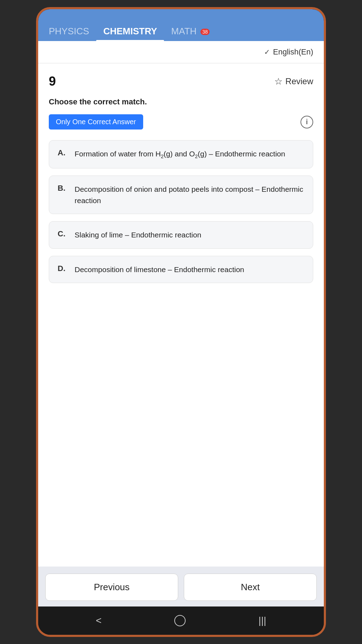 The height and width of the screenshot is (644, 362). What do you see at coordinates (205, 32) in the screenshot?
I see `tab-math-badge: 38` at bounding box center [205, 32].